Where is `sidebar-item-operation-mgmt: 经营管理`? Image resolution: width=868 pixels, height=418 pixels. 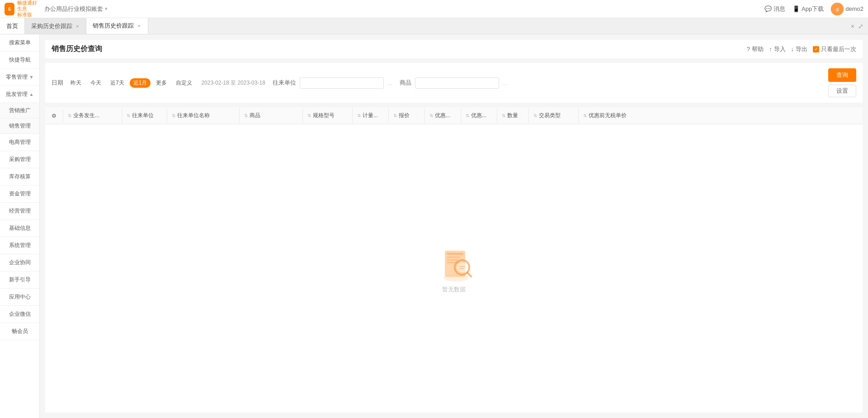 sidebar-item-operation-mgmt: 经营管理 is located at coordinates (20, 211).